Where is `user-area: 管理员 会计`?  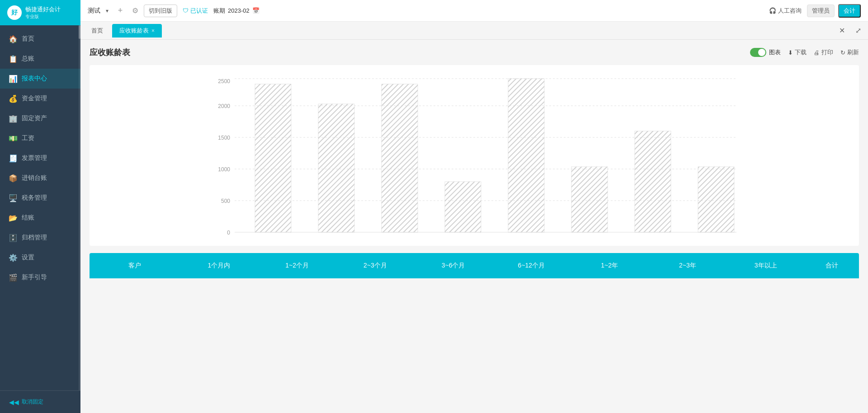
user-area: 管理员 会计 is located at coordinates (834, 11).